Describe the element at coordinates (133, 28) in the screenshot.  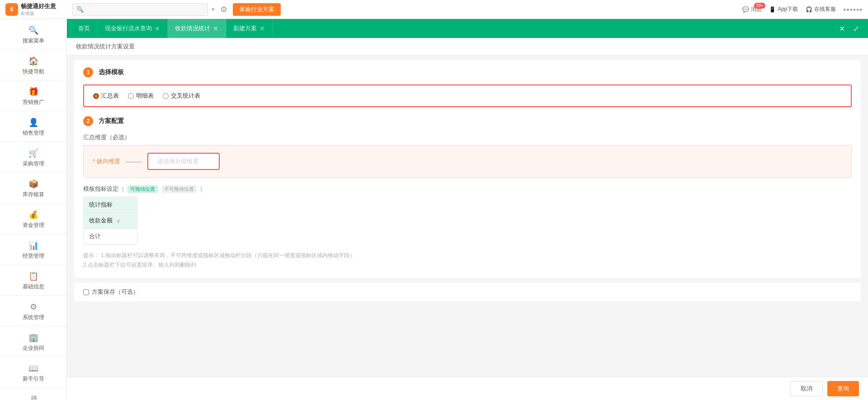
I see `tab-bank: 现金银行流水查询 ✕` at that location.